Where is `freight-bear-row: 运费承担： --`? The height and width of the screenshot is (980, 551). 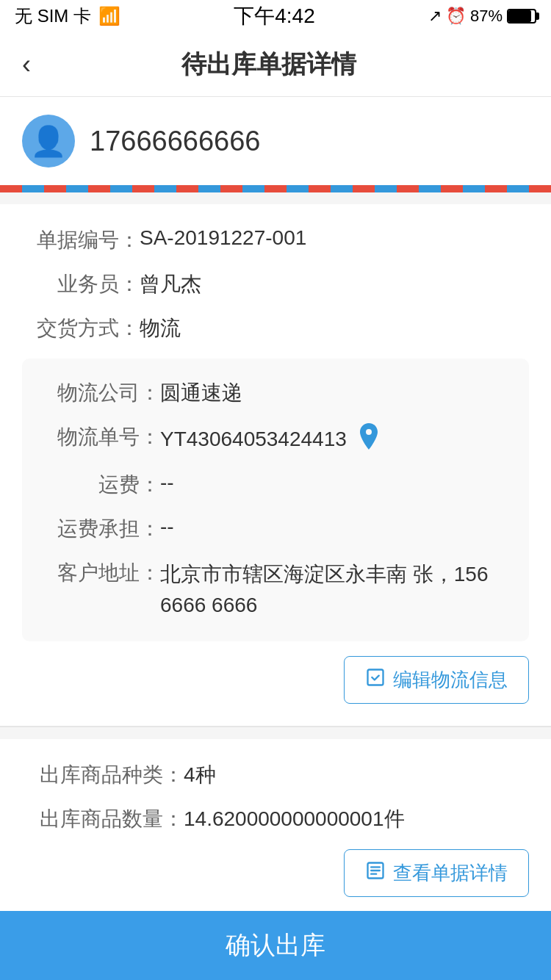
freight-bear-row: 运费承担： -- is located at coordinates (276, 529).